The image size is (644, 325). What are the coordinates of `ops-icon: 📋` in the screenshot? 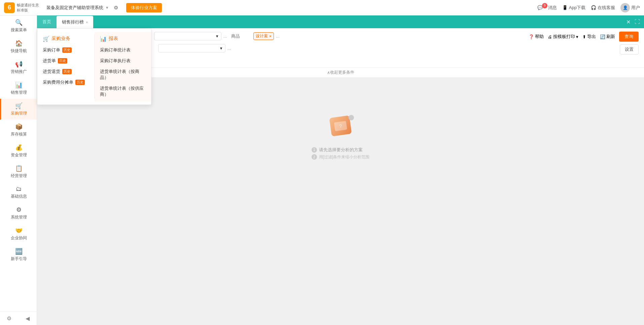 It's located at (19, 168).